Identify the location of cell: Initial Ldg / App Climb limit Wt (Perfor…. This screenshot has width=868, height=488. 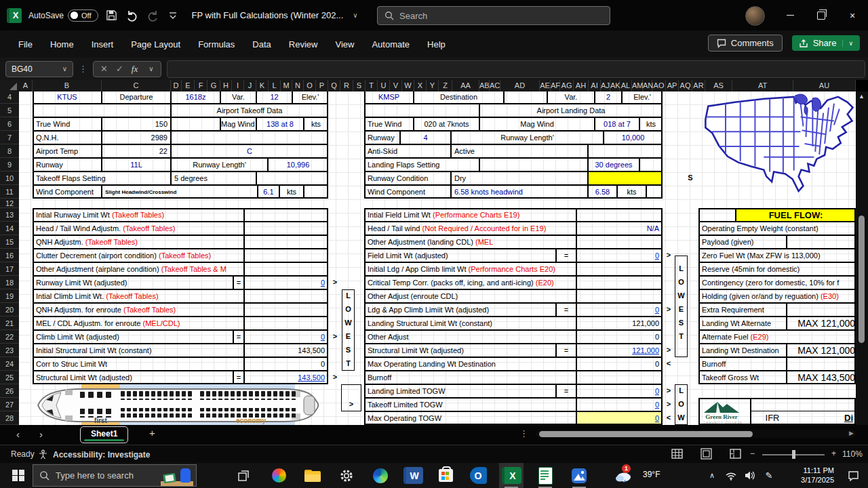
(471, 269).